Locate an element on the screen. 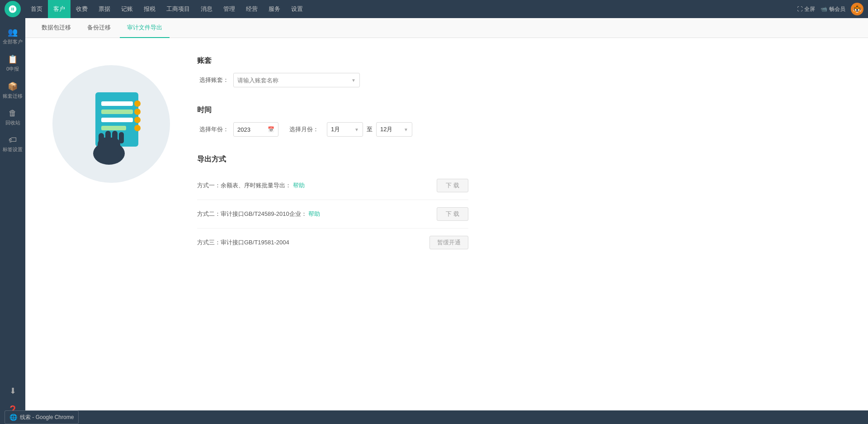 The width and height of the screenshot is (868, 424). chevron-down-icon-2: ▼ is located at coordinates (357, 129).